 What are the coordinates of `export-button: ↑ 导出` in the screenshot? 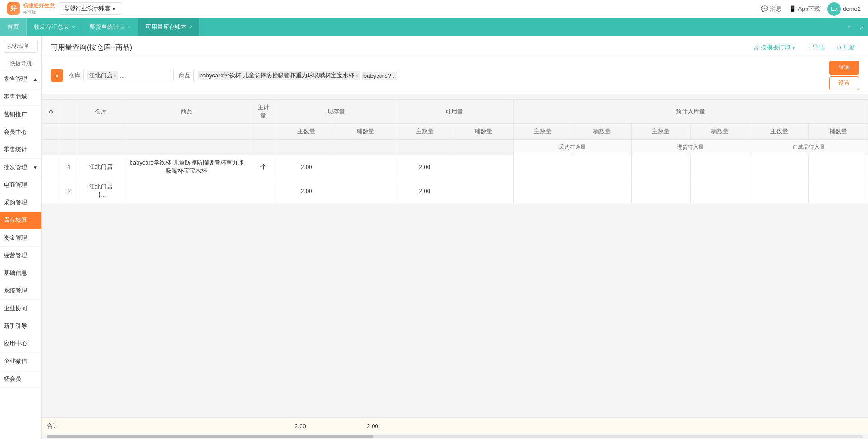 It's located at (816, 47).